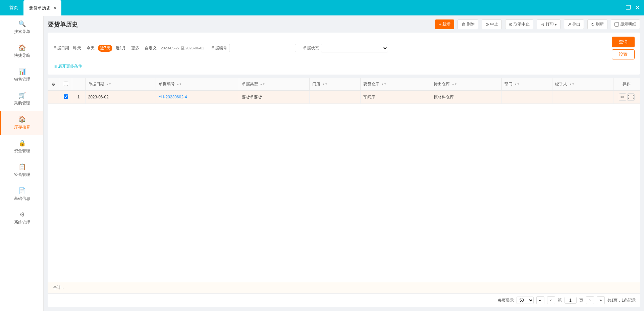 The height and width of the screenshot is (311, 644). I want to click on first-page-btn: «, so click(540, 300).